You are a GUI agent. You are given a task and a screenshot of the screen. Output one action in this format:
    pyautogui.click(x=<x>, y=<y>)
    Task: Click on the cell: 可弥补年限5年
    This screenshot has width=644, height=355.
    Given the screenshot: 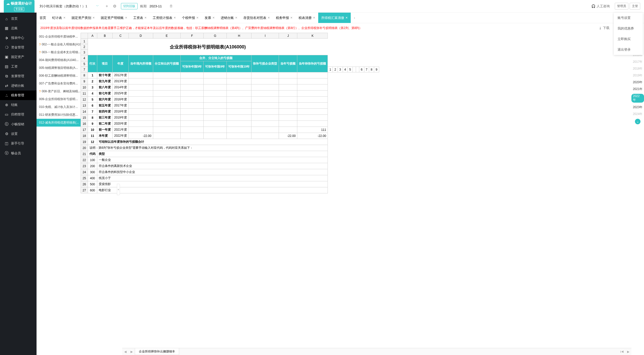 What is the action you would take?
    pyautogui.click(x=192, y=67)
    